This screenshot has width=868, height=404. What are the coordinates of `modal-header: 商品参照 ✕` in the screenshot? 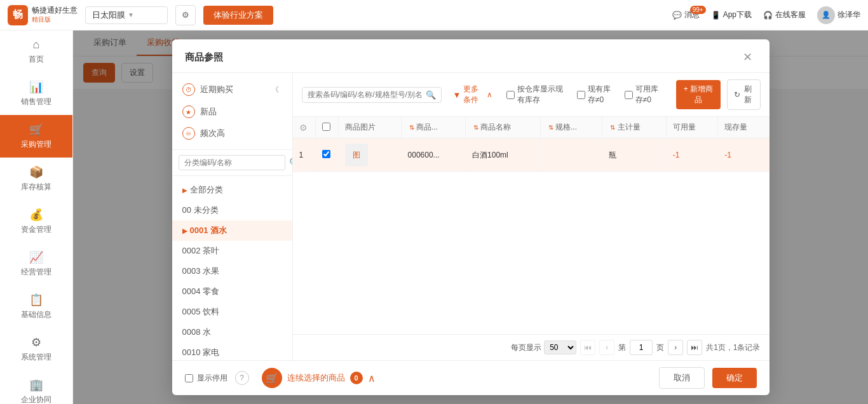 It's located at (471, 56).